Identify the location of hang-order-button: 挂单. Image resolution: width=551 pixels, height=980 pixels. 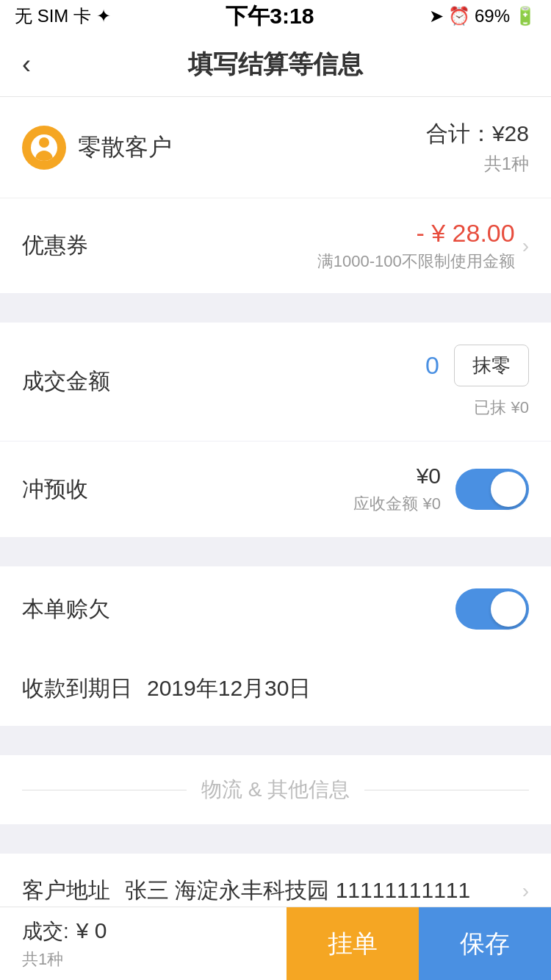
(353, 944).